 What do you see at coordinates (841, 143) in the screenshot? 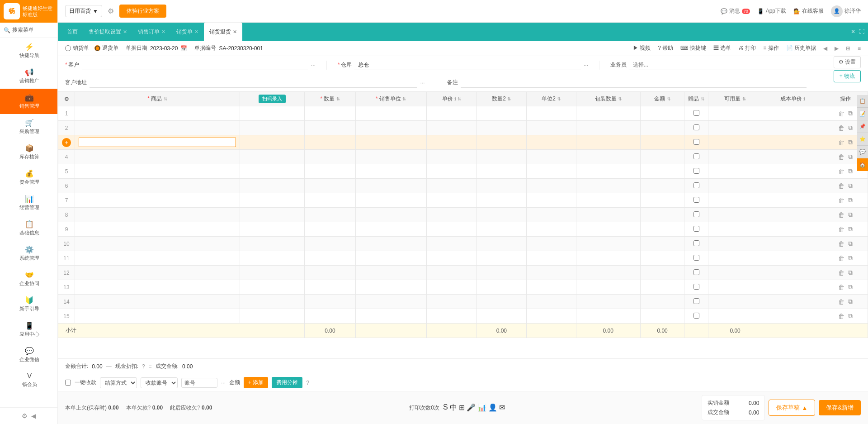
I see `delete-row-3: 🗑` at bounding box center [841, 143].